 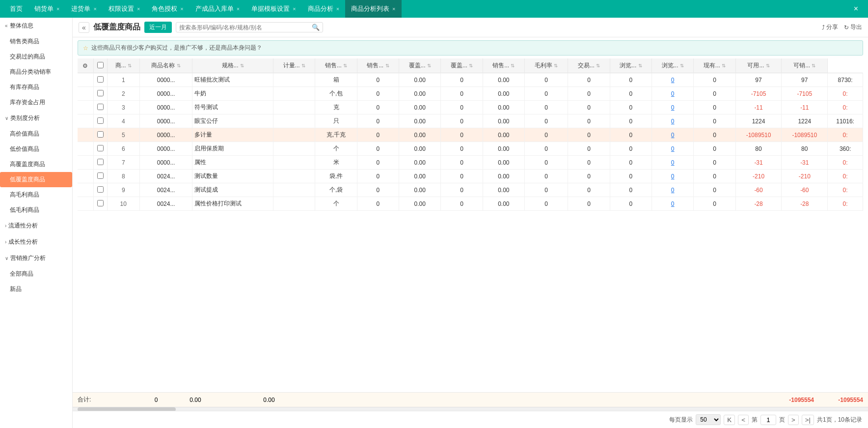 I want to click on col-cover2-header: 覆盖... ⇅, so click(x=461, y=66).